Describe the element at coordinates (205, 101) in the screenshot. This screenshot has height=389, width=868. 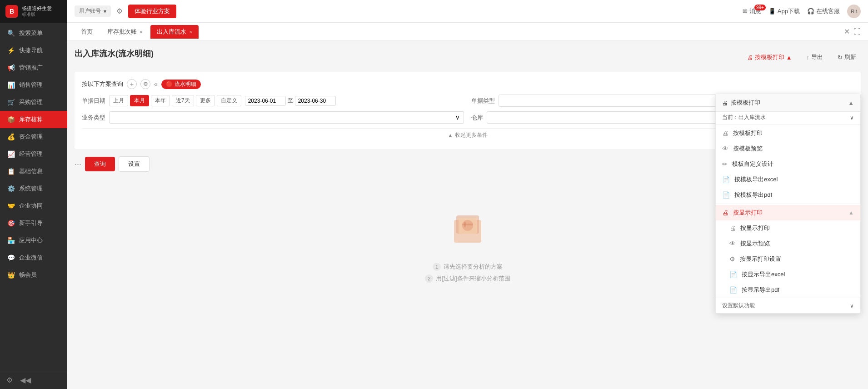
I see `date-btn-more: 更多` at that location.